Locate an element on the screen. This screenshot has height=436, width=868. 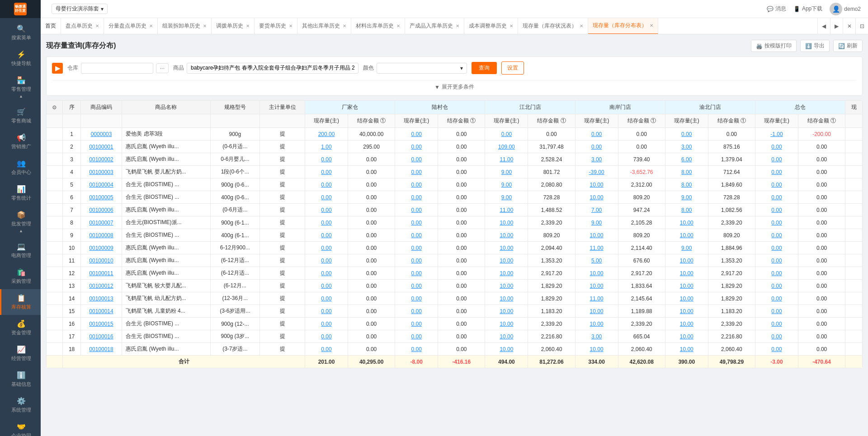
top-bar: 母婴行业演示陈套 ▾ 💬 消息 📱 App下载 👤 demo2 is located at coordinates (434, 9).